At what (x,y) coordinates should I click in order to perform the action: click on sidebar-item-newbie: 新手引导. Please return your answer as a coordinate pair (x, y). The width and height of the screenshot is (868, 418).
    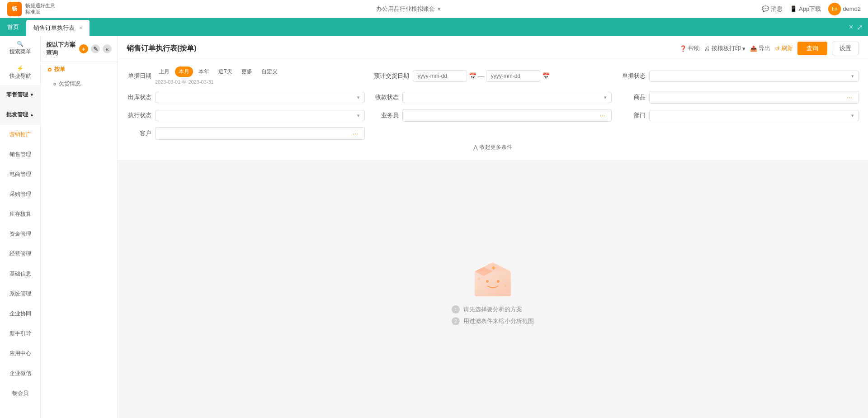
    Looking at the image, I should click on (20, 334).